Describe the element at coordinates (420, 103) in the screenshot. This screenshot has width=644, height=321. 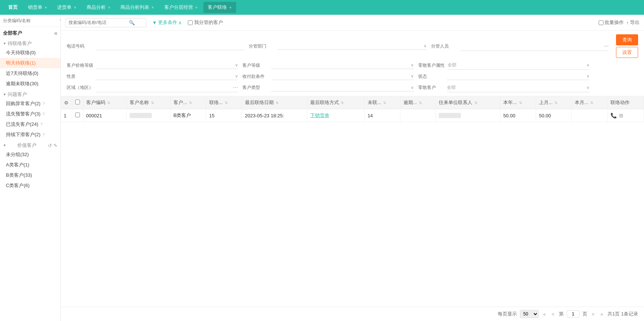
I see `overdue-sort-icon: ⇅` at that location.